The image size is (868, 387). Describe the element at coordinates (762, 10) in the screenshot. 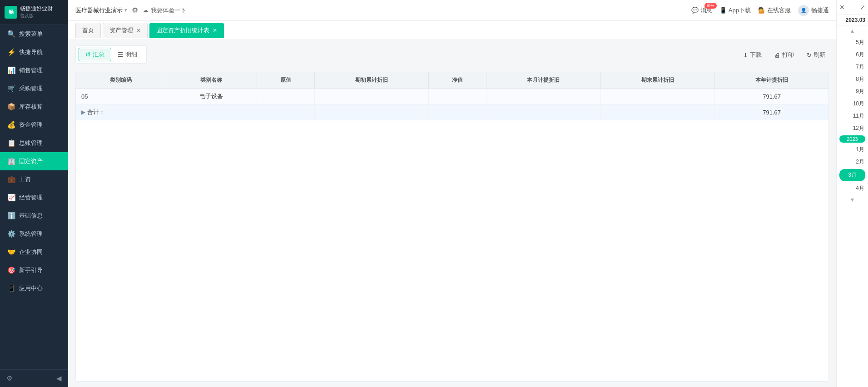

I see `service-icon: 💁` at that location.